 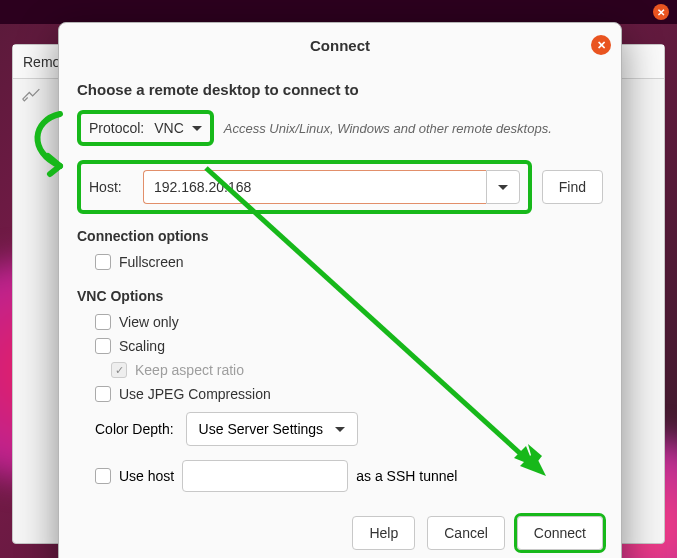 What do you see at coordinates (152, 262) in the screenshot?
I see `fullscreen-label: Fullscreen` at bounding box center [152, 262].